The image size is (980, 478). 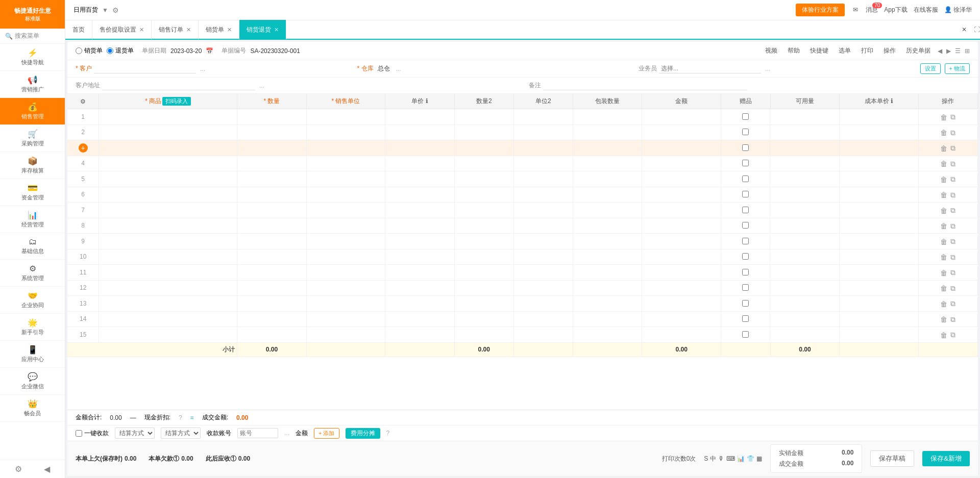 What do you see at coordinates (177, 101) in the screenshot?
I see `scan-button: 扫码录入` at bounding box center [177, 101].